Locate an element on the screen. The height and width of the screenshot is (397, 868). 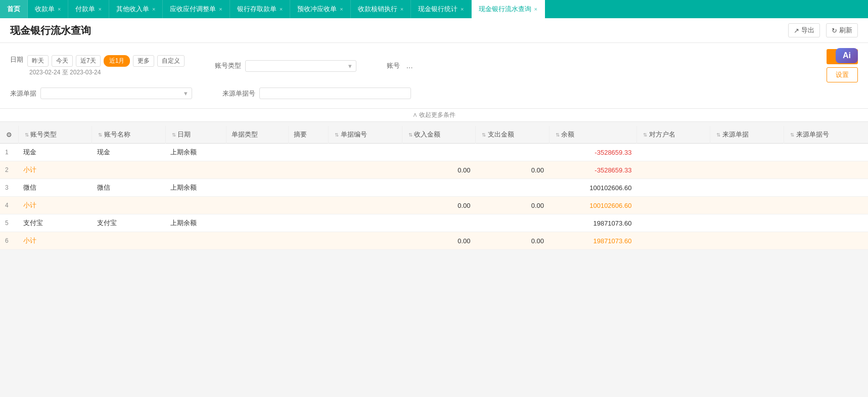
source-doc-select: ▾ is located at coordinates (116, 93).